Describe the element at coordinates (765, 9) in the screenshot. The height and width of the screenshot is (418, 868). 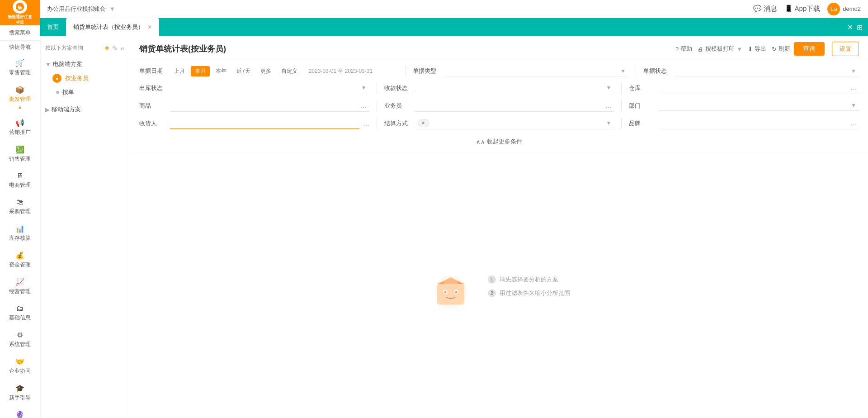
I see `message-button: 💬 消息` at that location.